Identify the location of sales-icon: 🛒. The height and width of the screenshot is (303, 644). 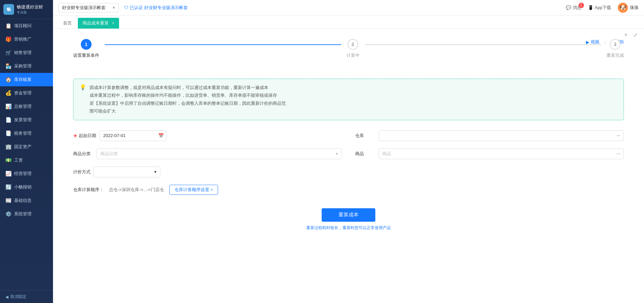
(8, 53).